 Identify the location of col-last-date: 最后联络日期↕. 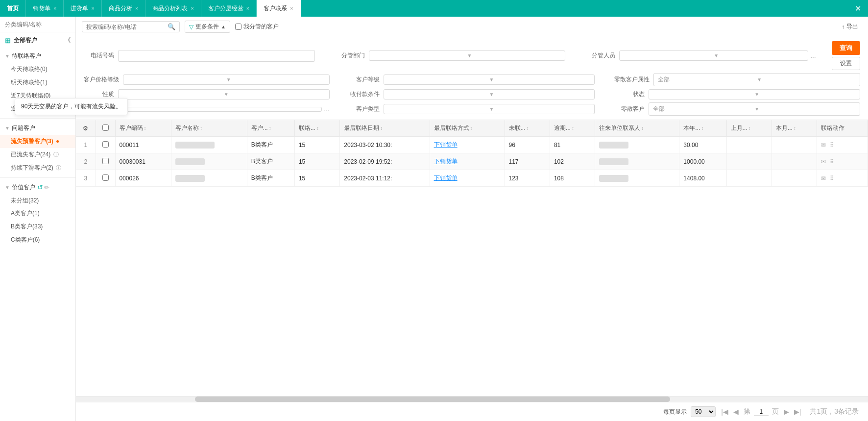
(385, 128).